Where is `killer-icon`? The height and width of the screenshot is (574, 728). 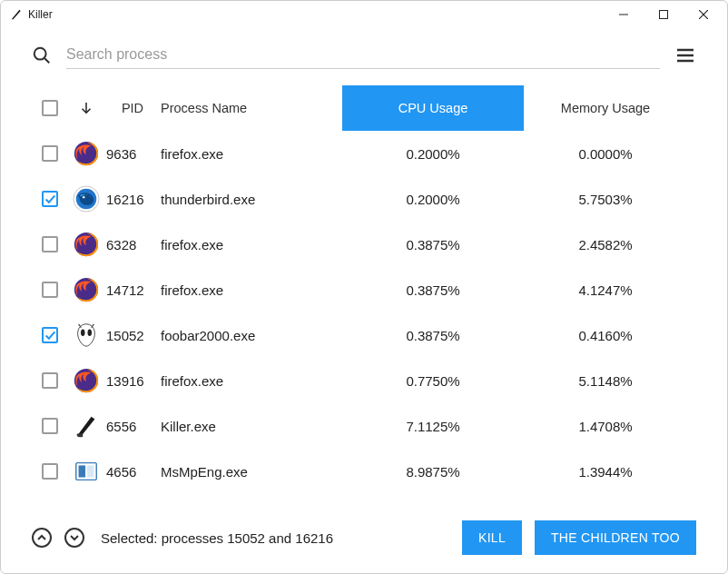 killer-icon is located at coordinates (86, 426).